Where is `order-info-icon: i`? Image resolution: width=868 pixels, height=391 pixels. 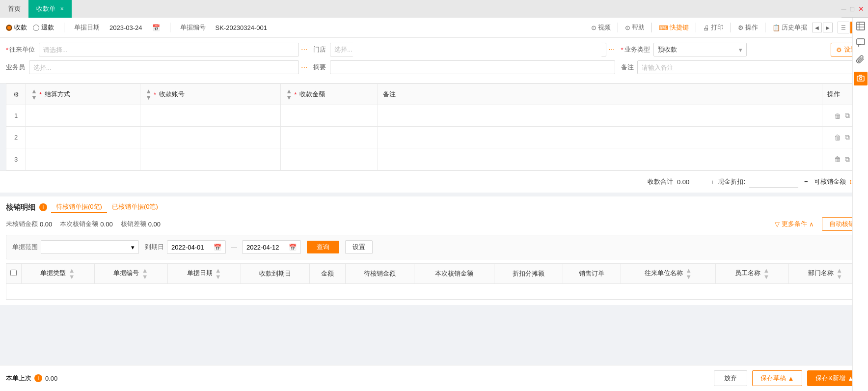 order-info-icon: i is located at coordinates (38, 378).